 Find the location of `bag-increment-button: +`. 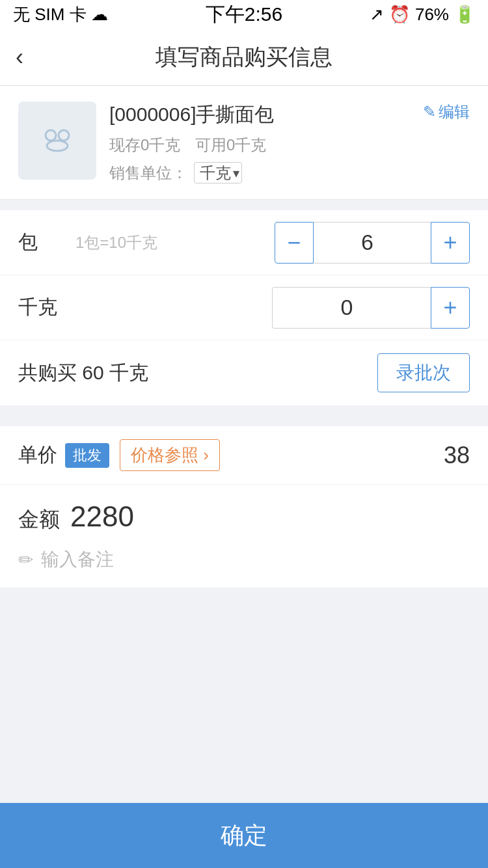

bag-increment-button: + is located at coordinates (450, 243).